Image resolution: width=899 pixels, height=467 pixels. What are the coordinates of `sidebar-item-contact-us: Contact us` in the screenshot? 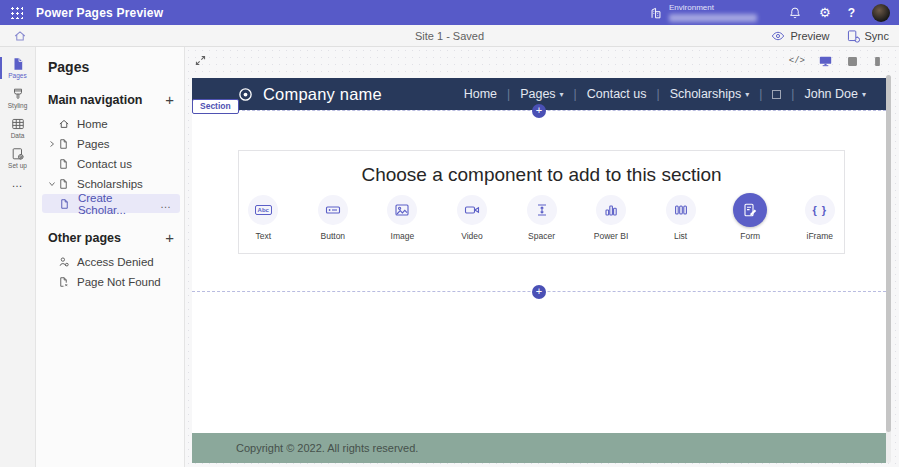 It's located at (109, 164).